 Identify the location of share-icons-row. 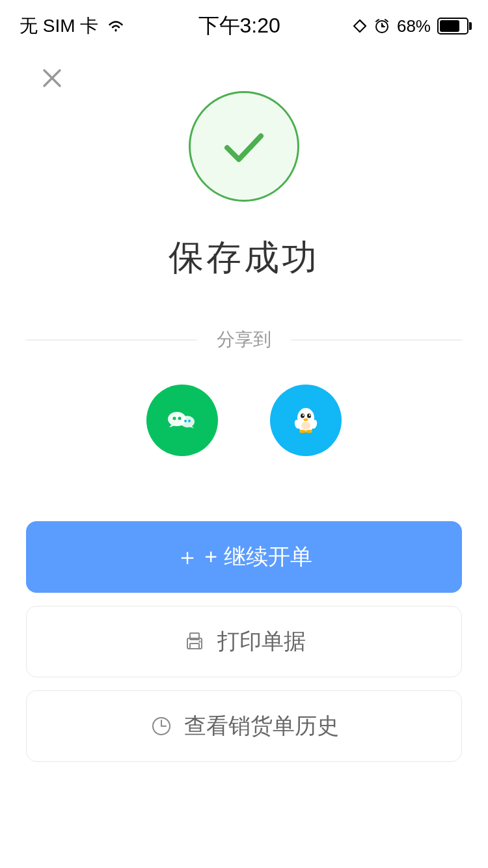
(244, 420).